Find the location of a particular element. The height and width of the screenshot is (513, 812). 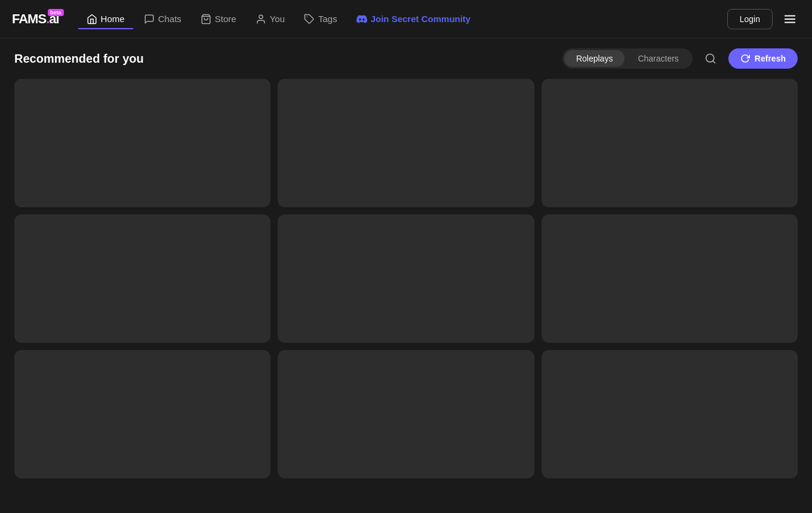

logo-fams: FAMS is located at coordinates (29, 19).